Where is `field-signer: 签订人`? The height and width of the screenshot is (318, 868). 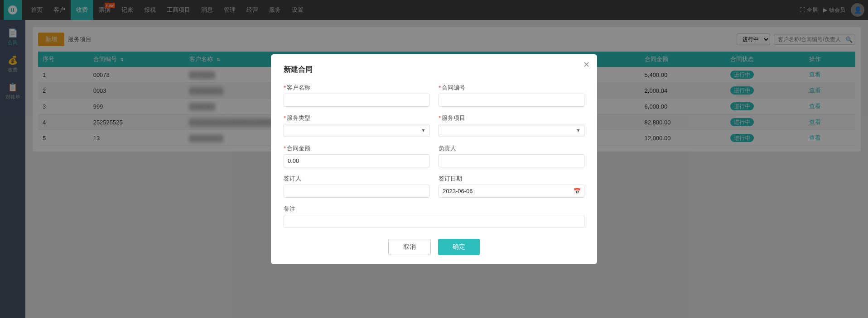
field-signer: 签订人 is located at coordinates (357, 186).